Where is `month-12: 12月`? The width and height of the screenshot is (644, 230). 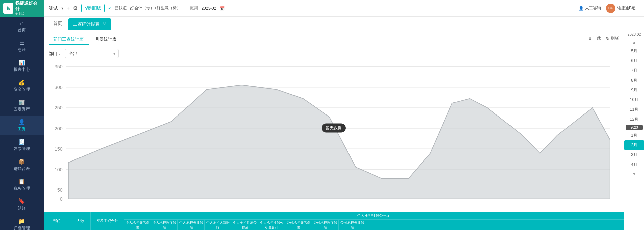
month-12: 12月 is located at coordinates (634, 120).